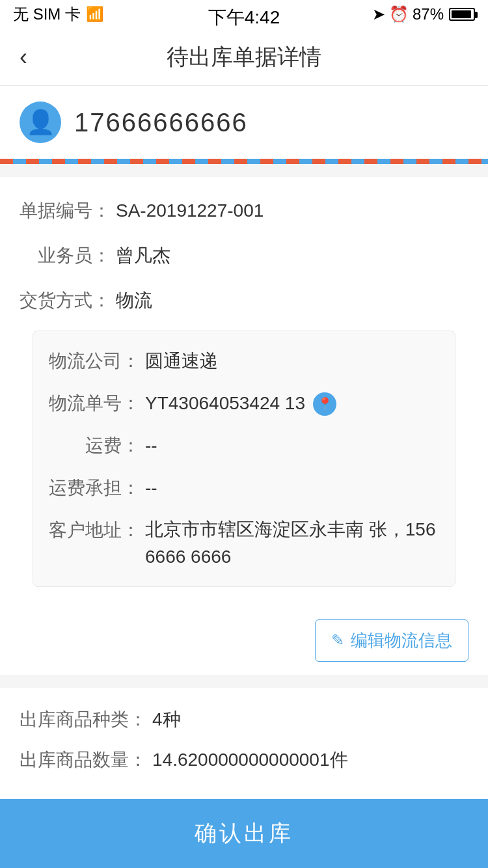 The width and height of the screenshot is (488, 868). What do you see at coordinates (65, 301) in the screenshot?
I see `delivery-method-label: 交货方式：` at bounding box center [65, 301].